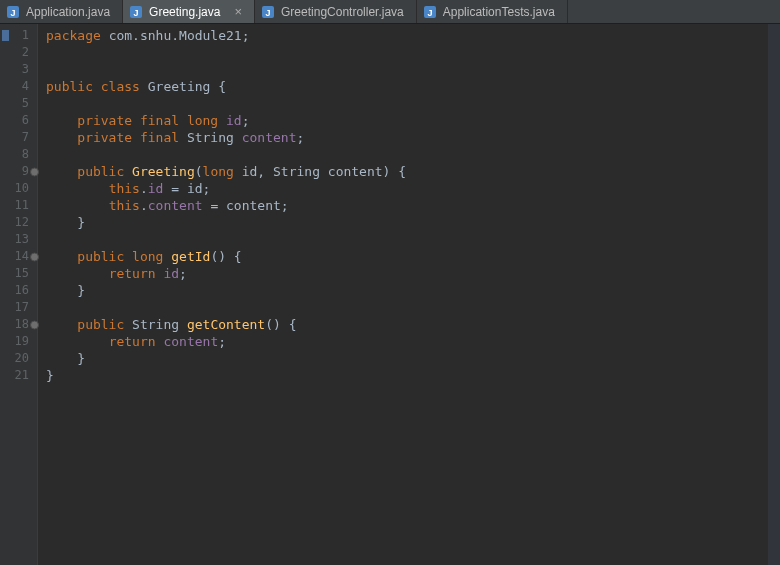 The width and height of the screenshot is (780, 565). I want to click on line-number: 6, so click(18, 120).